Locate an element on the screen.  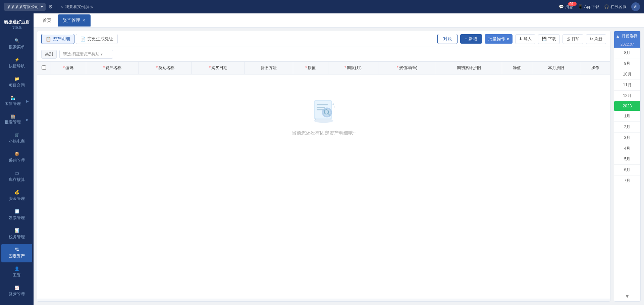
refresh-label: 刷新 is located at coordinates (598, 39).